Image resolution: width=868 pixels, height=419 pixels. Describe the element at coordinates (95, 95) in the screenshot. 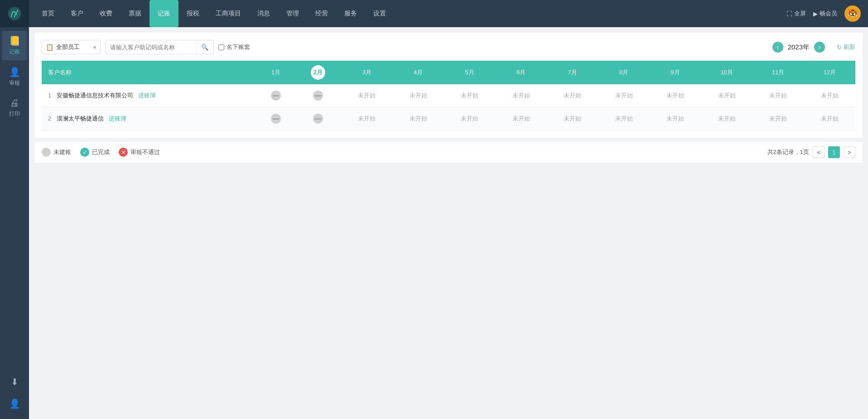

I see `row1-client-name: 安徽畅捷通信息技术有限公司` at that location.